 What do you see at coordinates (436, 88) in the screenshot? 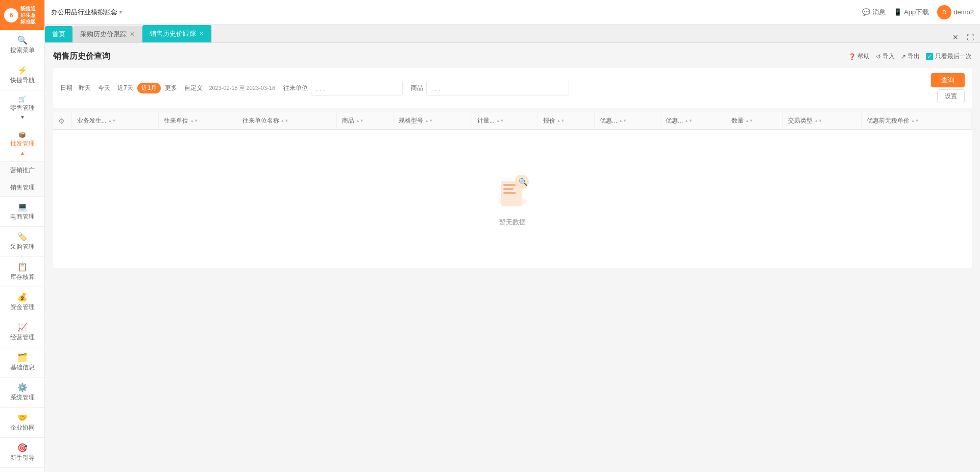
I see `goods-dots: ...` at bounding box center [436, 88].